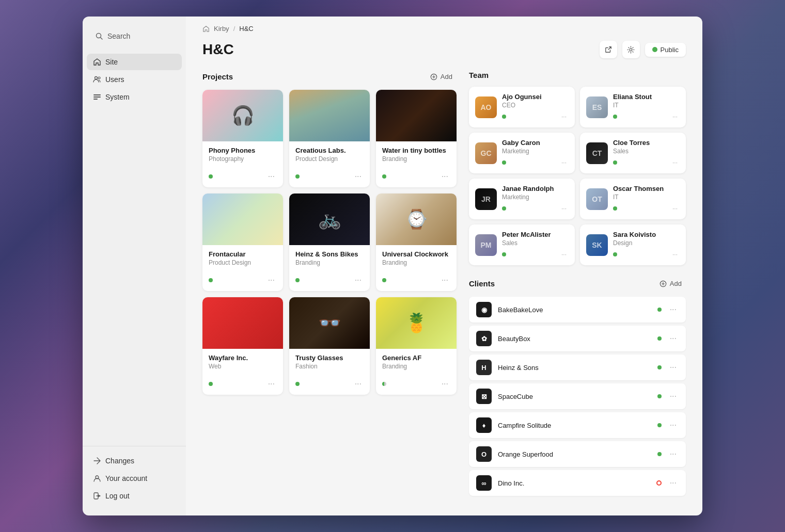  What do you see at coordinates (633, 199) in the screenshot?
I see `team-card: OT Oscar Thomsen IT ···` at bounding box center [633, 199].